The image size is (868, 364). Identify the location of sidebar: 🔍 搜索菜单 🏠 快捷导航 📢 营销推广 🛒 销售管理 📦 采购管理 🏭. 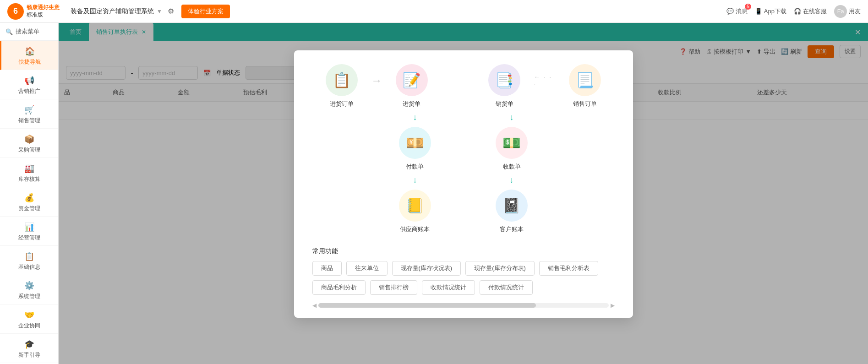
(29, 193).